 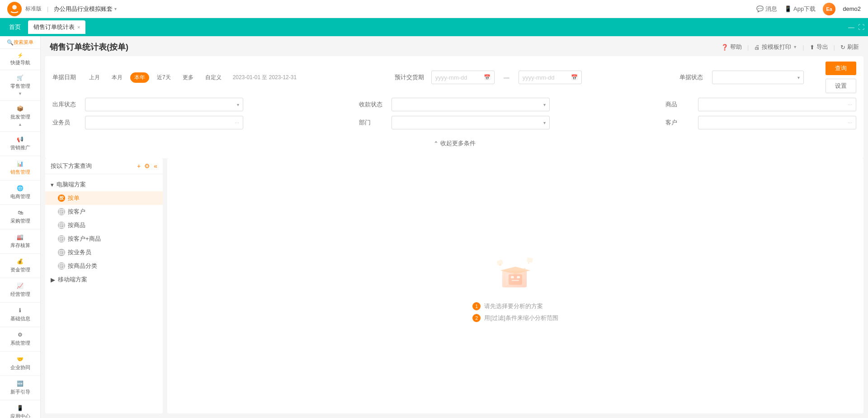 What do you see at coordinates (757, 47) in the screenshot?
I see `print-icon: 🖨` at bounding box center [757, 47].